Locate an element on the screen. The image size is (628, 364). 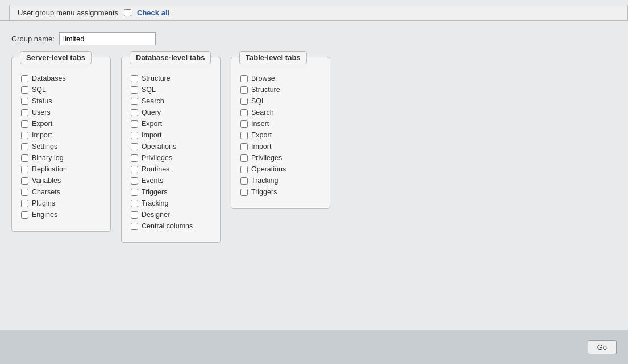
list-item: Status is located at coordinates (61, 101).